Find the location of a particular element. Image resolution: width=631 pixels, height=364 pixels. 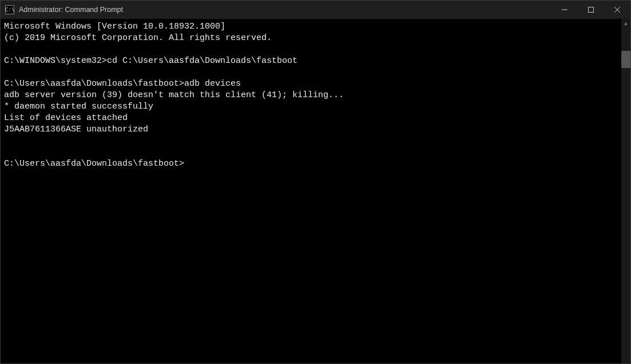

prompt: C:\Users\aasfda\Downloads\fastboot> is located at coordinates (94, 163).